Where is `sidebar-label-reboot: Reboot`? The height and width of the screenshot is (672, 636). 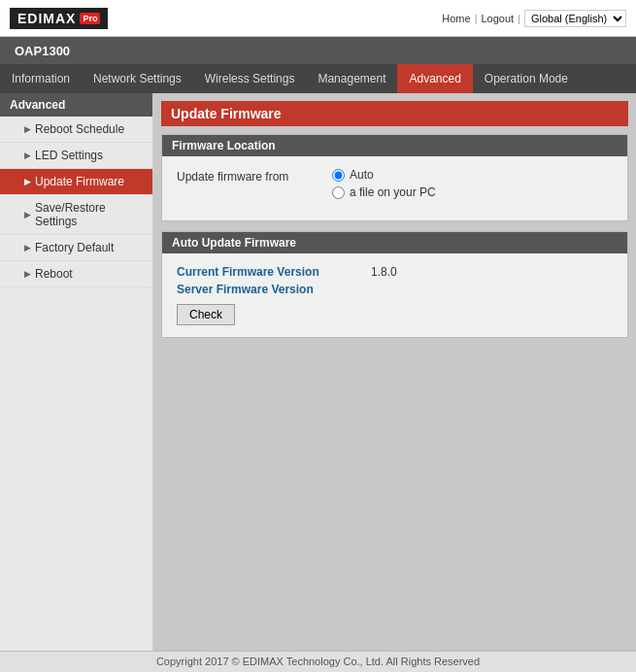 sidebar-label-reboot: Reboot is located at coordinates (54, 274).